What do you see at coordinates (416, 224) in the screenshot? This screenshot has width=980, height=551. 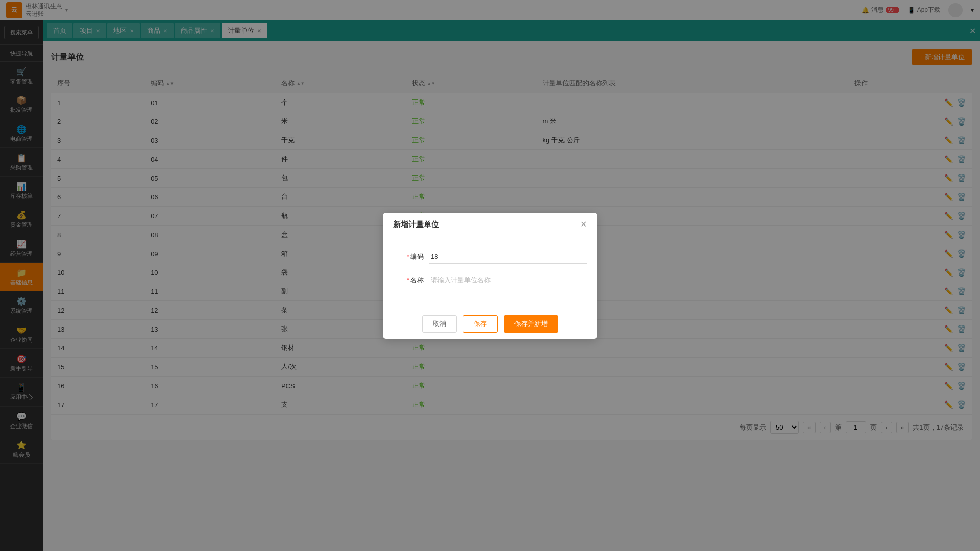 I see `modal-title: 新增计量单位` at bounding box center [416, 224].